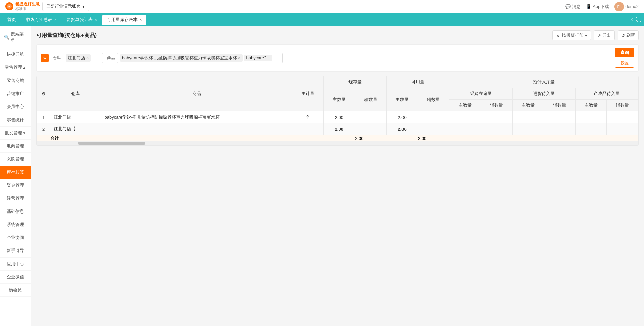  I want to click on app-download-btn: 📱 App下载, so click(598, 7).